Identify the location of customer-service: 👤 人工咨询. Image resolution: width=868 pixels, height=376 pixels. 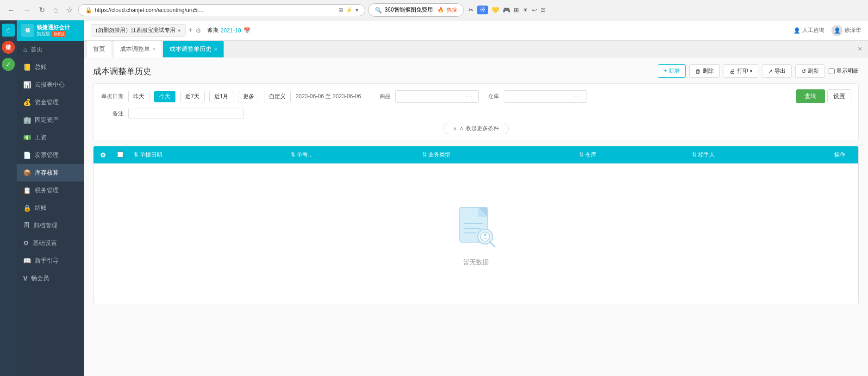
(809, 31).